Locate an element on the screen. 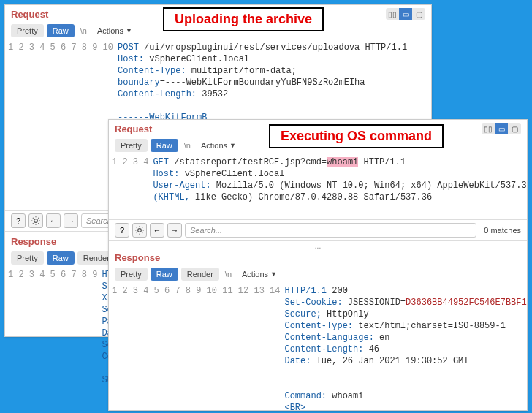  response-tabs: Pretty Raw Render \n Actions ▼ is located at coordinates (318, 274).